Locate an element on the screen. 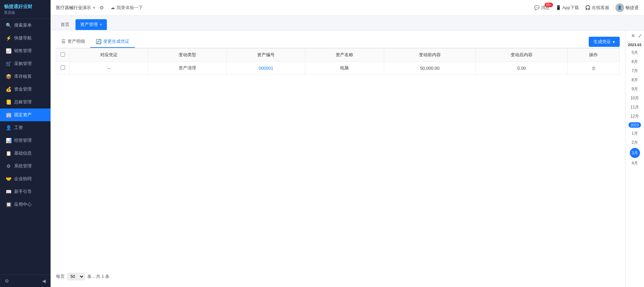  sidebar-item-label: 库存核算 is located at coordinates (23, 76).